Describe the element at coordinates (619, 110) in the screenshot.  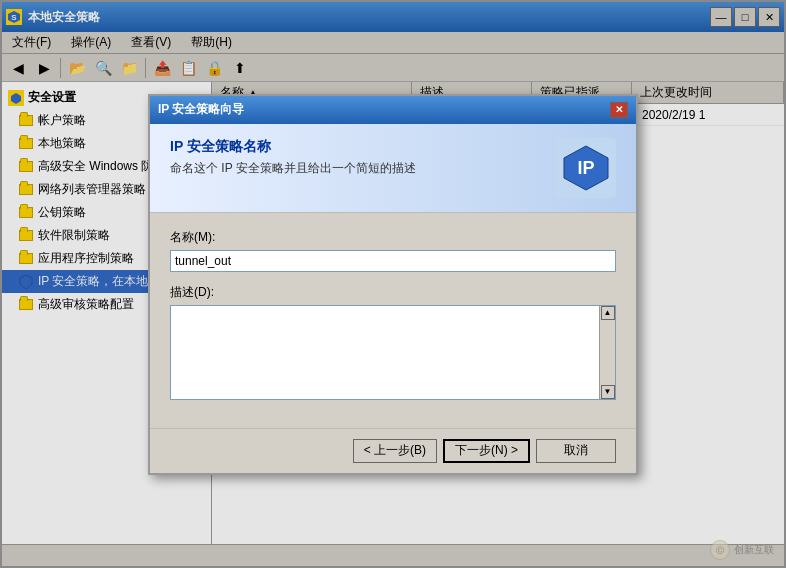
I see `dialog-close-button: ✕` at that location.